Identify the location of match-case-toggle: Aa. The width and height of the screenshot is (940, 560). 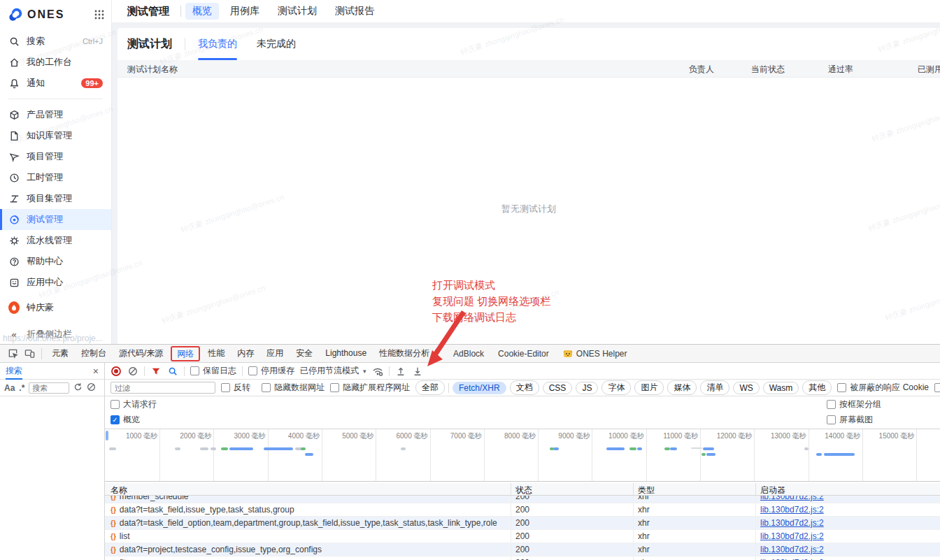
(10, 388).